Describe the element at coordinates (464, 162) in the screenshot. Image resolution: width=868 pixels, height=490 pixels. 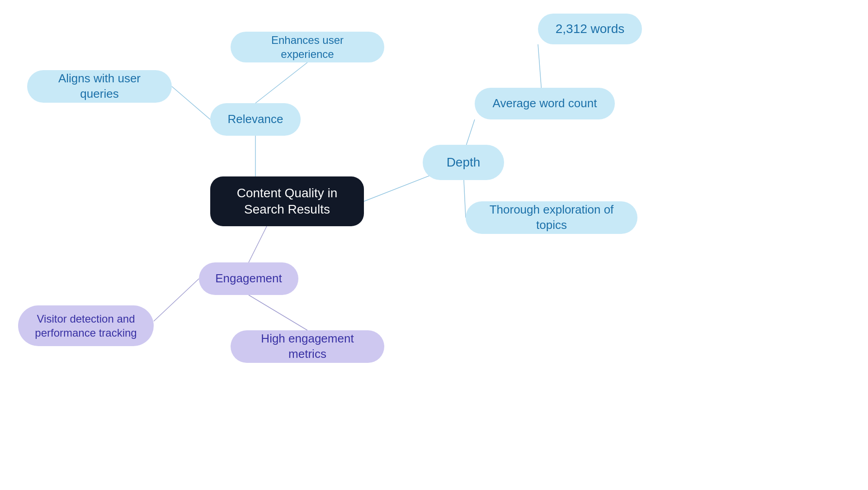
I see `depth-label: Depth` at that location.